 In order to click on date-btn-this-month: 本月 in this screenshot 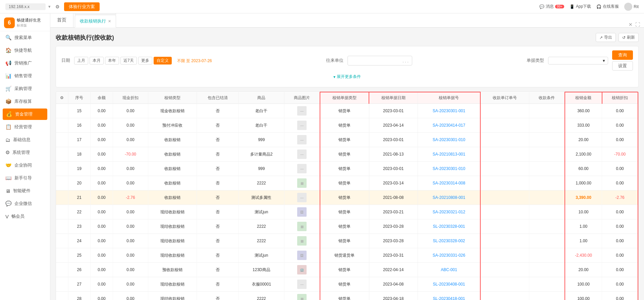, I will do `click(97, 60)`.